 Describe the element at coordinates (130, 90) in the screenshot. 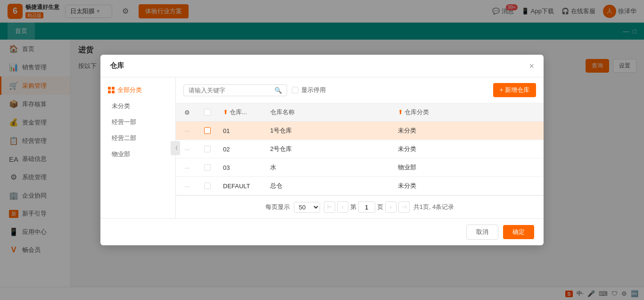

I see `category-all-label: 全部分类` at that location.